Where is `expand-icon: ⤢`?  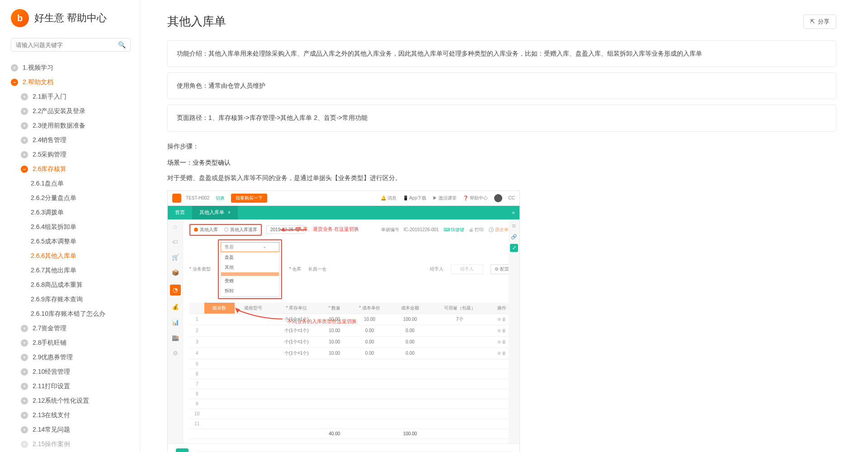 expand-icon: ⤢ is located at coordinates (514, 248).